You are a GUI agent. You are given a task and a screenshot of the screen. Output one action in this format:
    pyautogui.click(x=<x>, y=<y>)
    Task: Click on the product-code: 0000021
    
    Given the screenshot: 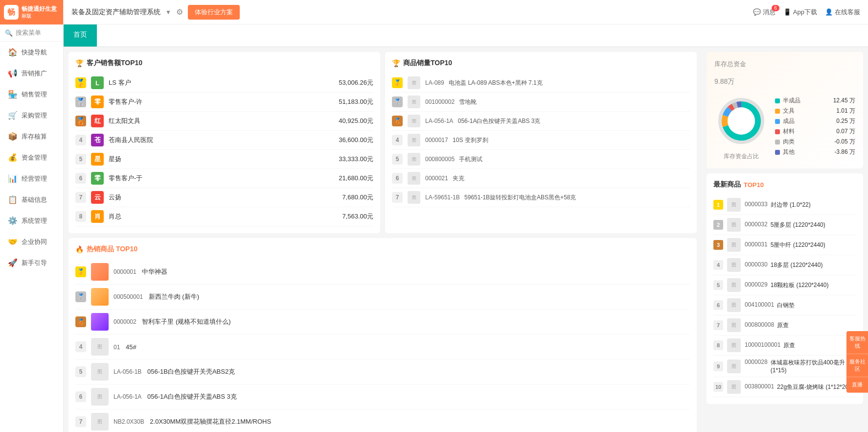 What is the action you would take?
    pyautogui.click(x=436, y=178)
    